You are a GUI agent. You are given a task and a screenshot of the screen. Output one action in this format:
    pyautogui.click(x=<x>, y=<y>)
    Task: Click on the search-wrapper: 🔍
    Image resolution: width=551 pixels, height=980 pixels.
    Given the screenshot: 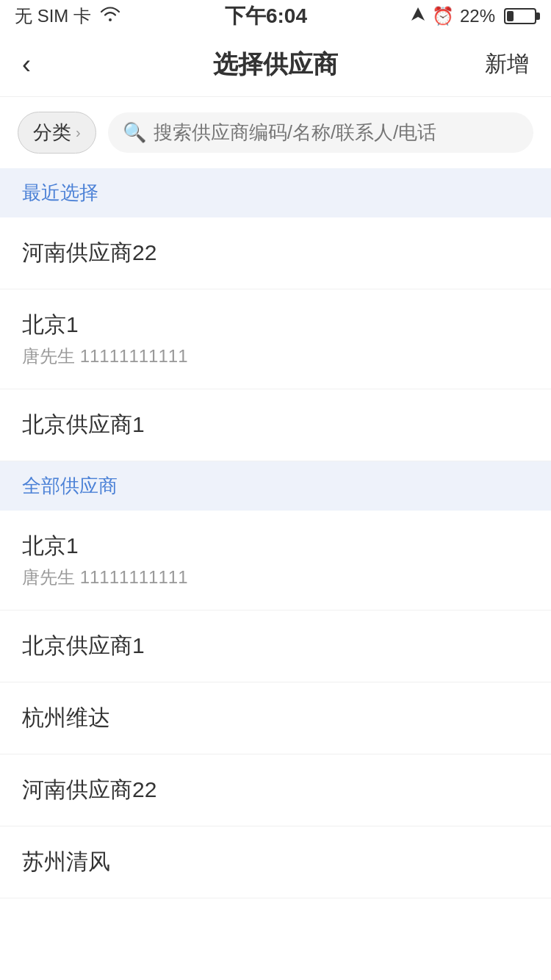 What is the action you would take?
    pyautogui.click(x=320, y=132)
    